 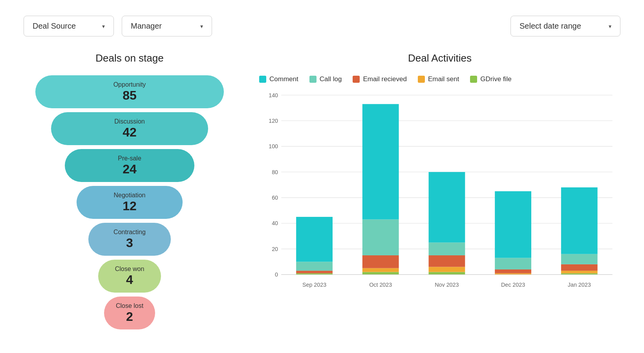 I want to click on bar-label: Negotiation, so click(x=130, y=195).